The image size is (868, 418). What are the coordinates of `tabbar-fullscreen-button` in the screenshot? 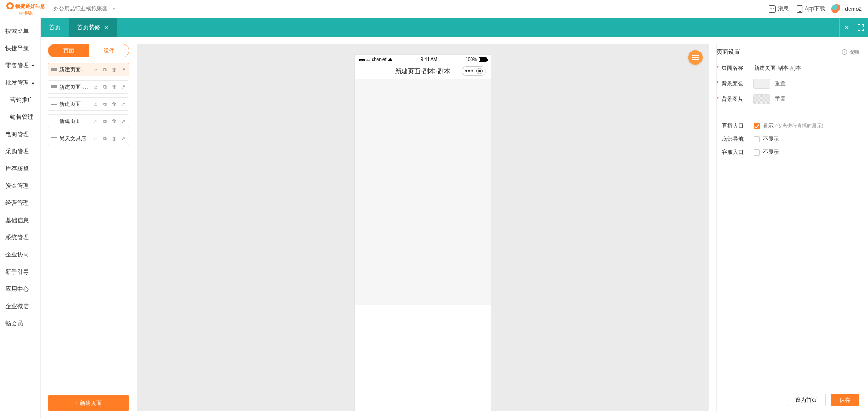 It's located at (861, 27).